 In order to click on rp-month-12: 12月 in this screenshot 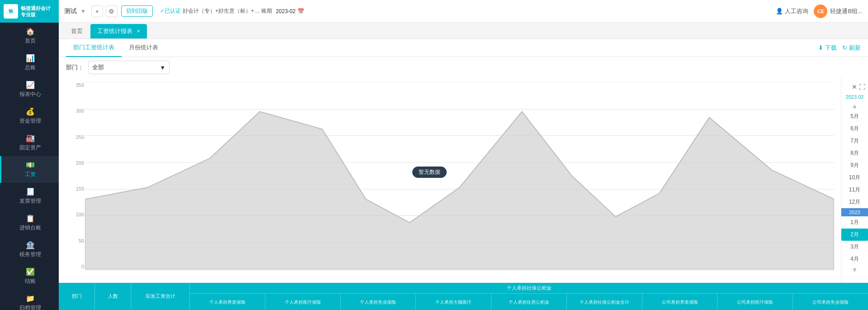, I will do `click(854, 202)`.